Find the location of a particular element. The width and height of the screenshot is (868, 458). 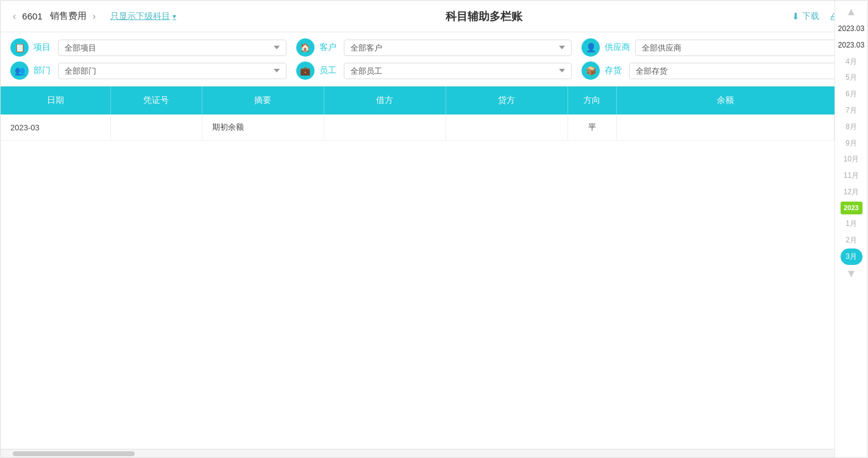

customer-label: 客户 is located at coordinates (329, 48).